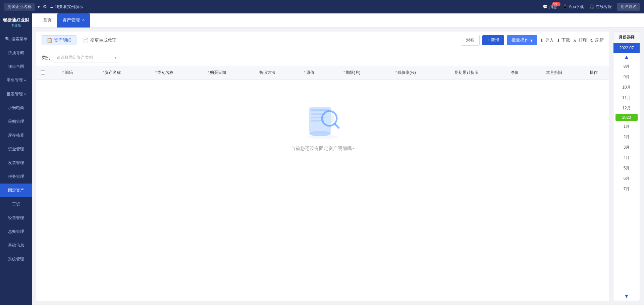 The width and height of the screenshot is (644, 305). I want to click on top-bar: 测试企业名称 ▾ ⚙ ☁ 我要看实例演示 💬 消息 99+ 📱 App下载 🎧 …, so click(322, 7).